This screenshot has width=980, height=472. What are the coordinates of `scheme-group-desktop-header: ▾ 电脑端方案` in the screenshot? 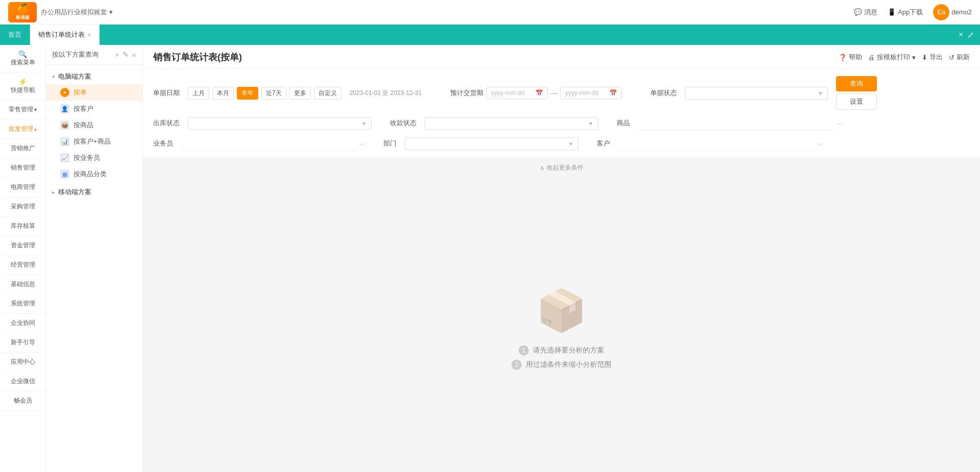 It's located at (94, 77).